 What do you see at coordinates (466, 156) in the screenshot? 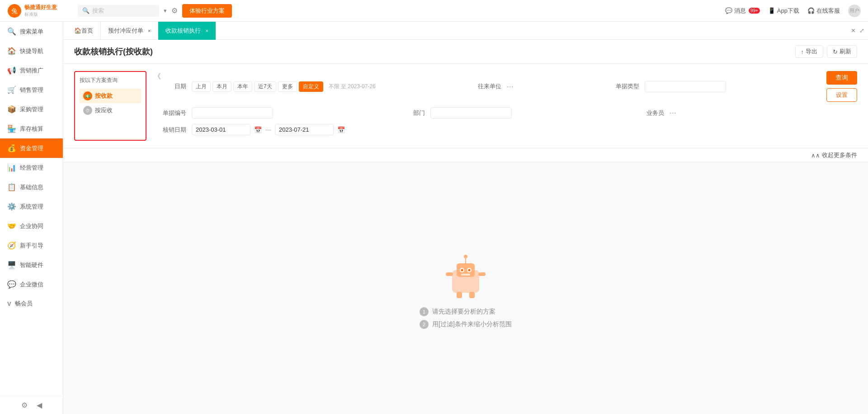
I see `collapse-more-bar: ∧∧ 收起更多条件` at bounding box center [466, 156].